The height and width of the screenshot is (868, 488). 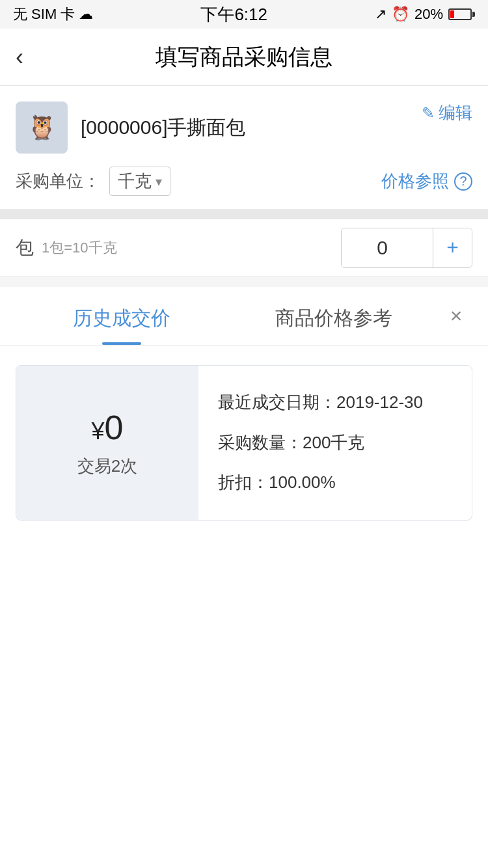 What do you see at coordinates (140, 181) in the screenshot?
I see `unit-select: 千克 ▾` at bounding box center [140, 181].